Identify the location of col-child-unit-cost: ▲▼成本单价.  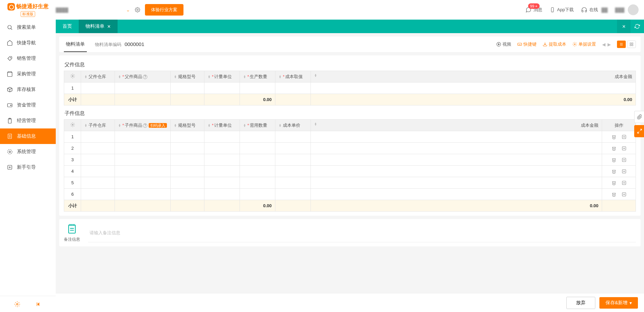
(293, 125).